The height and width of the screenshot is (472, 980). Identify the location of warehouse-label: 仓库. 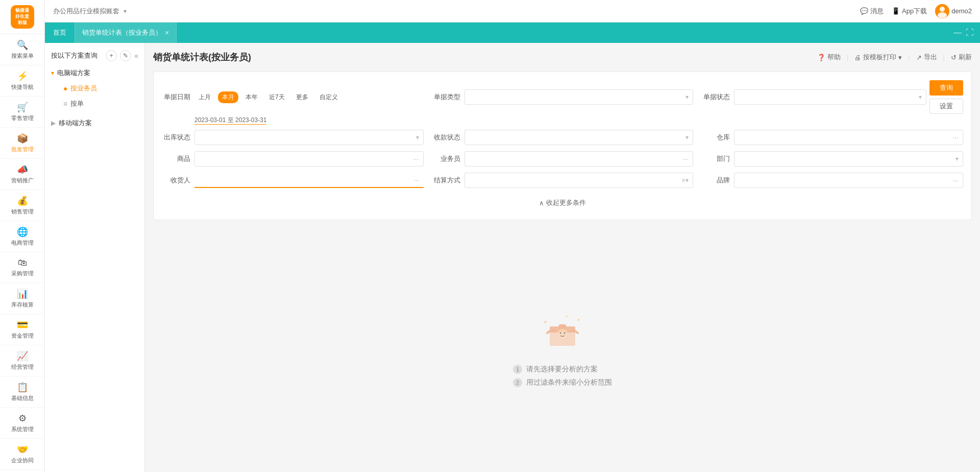
(716, 137).